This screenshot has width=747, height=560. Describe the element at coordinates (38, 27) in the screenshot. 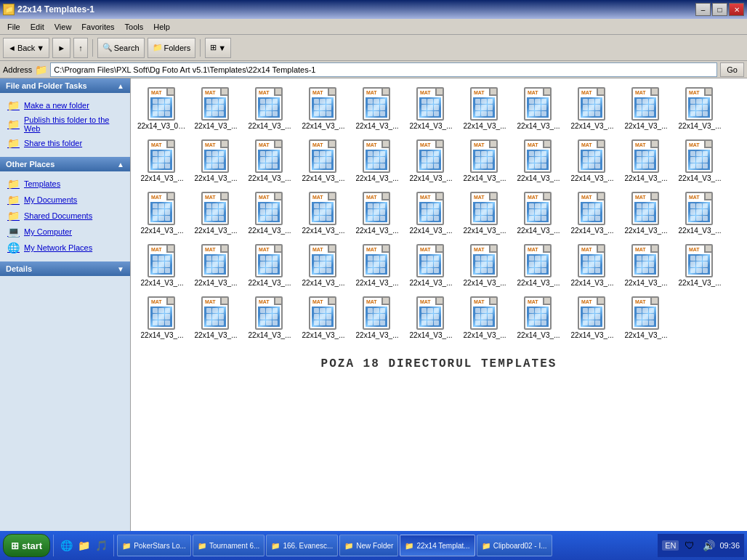

I see `menu-edit: Edit` at that location.